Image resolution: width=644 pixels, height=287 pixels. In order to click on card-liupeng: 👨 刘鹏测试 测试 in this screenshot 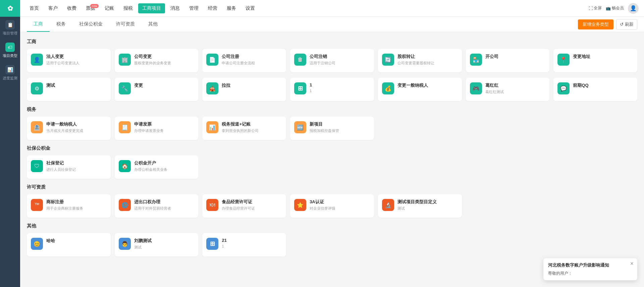, I will do `click(157, 245)`.